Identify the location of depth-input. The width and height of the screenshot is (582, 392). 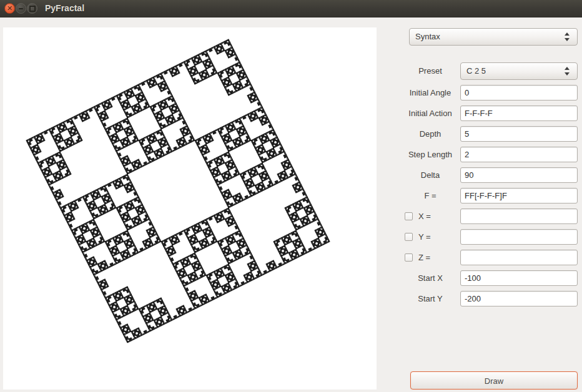
(519, 134).